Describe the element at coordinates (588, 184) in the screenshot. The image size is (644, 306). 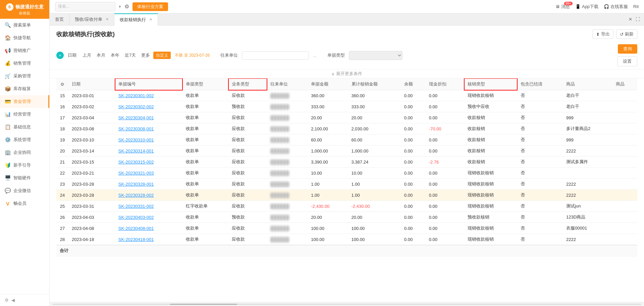
I see `cell-product: 2222` at that location.